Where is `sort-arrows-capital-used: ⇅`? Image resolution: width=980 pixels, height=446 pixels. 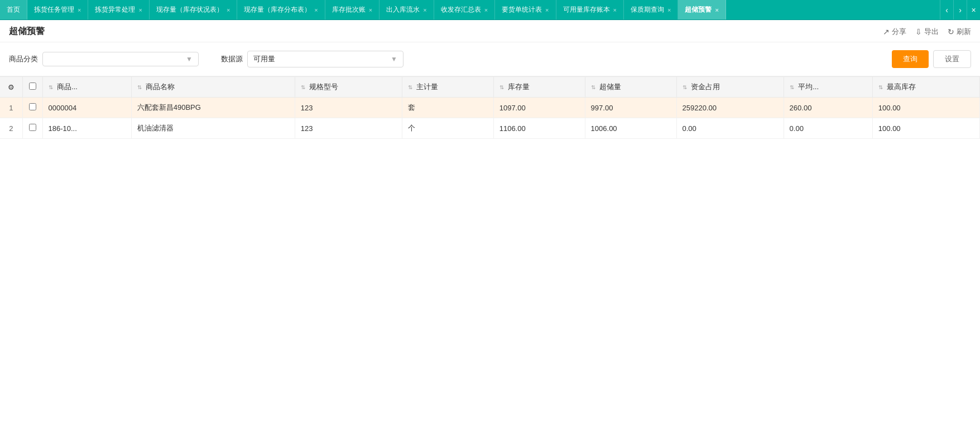 sort-arrows-capital-used: ⇅ is located at coordinates (685, 87).